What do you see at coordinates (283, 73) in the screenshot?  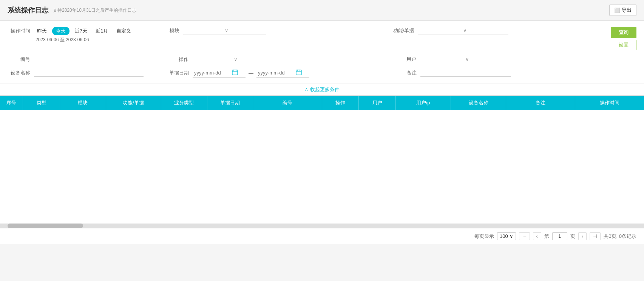 I see `docdate-end-wrap` at bounding box center [283, 73].